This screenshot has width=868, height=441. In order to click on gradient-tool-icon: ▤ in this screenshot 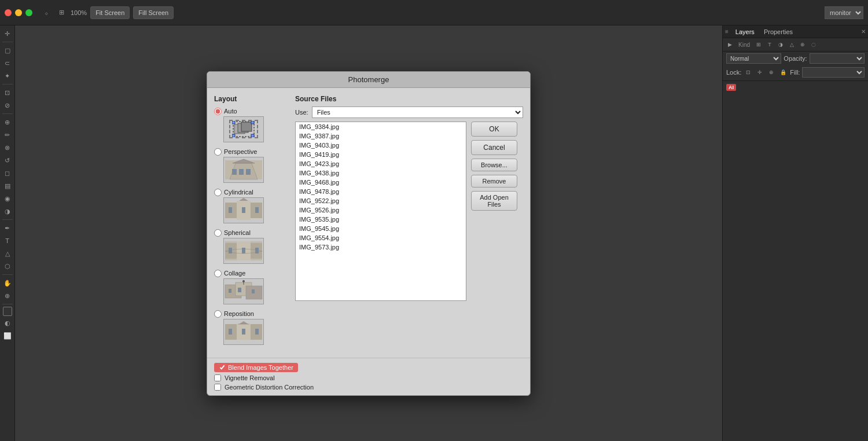, I will do `click(8, 186)`.